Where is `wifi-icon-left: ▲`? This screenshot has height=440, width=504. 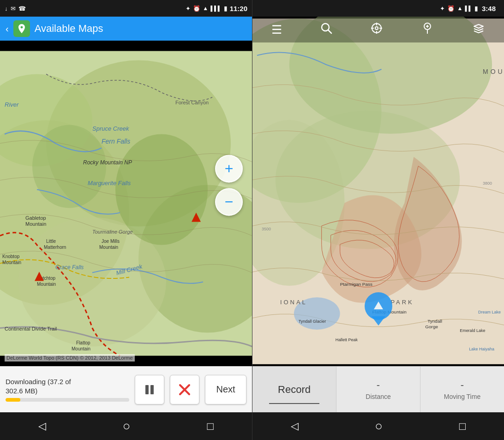
wifi-icon-left: ▲ is located at coordinates (205, 8).